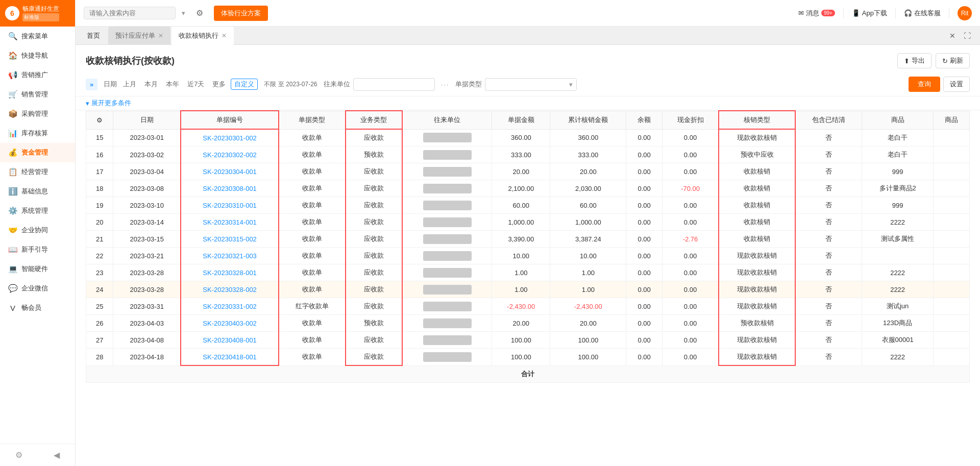  Describe the element at coordinates (147, 120) in the screenshot. I see `col-date: 日期` at that location.